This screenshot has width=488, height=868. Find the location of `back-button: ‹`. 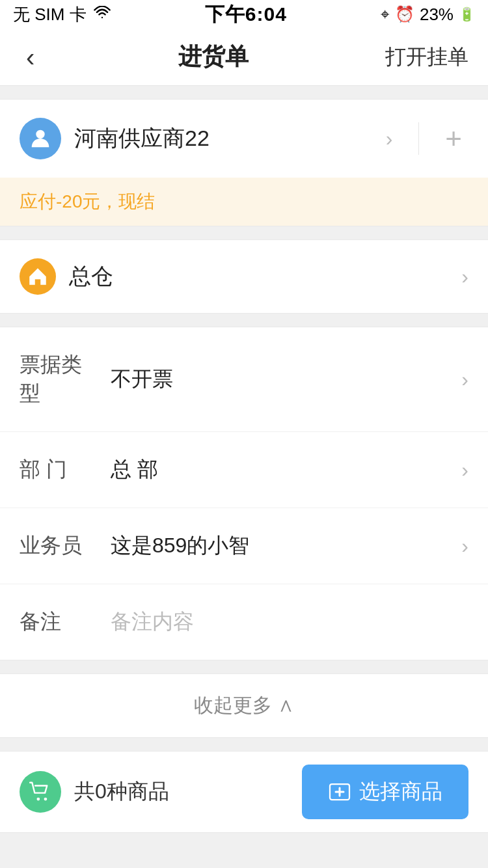

back-button: ‹ is located at coordinates (30, 57).